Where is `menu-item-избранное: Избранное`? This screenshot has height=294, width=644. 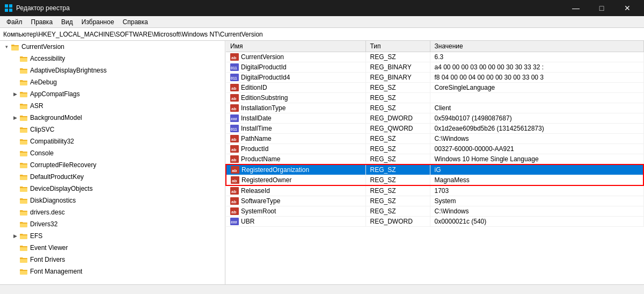 menu-item-избранное: Избранное is located at coordinates (98, 22).